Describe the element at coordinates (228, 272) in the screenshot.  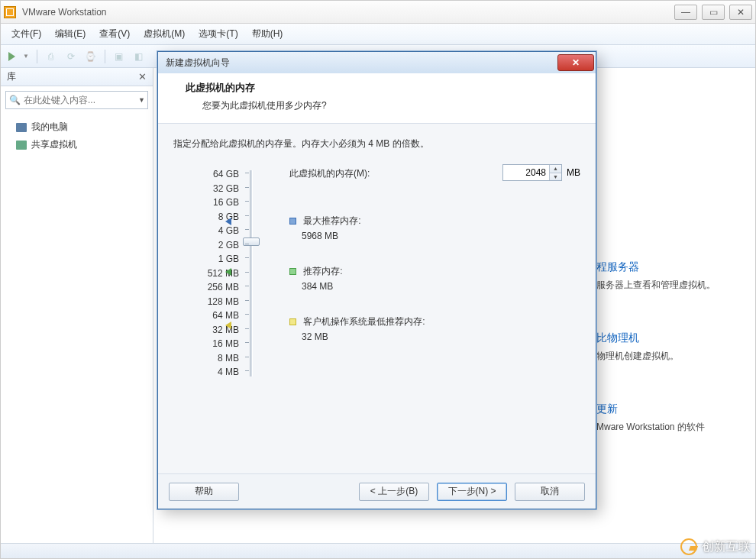
I see `marker-recommended-icon` at that location.